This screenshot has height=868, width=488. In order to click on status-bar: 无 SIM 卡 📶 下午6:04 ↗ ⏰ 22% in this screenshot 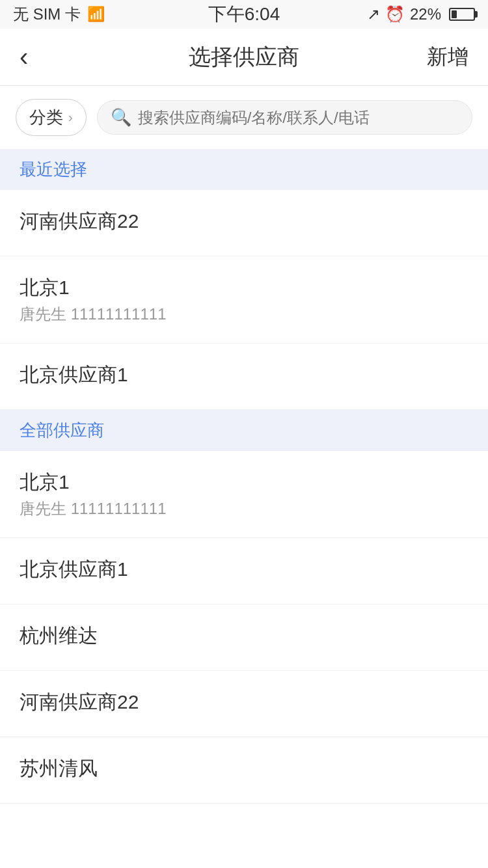, I will do `click(244, 14)`.